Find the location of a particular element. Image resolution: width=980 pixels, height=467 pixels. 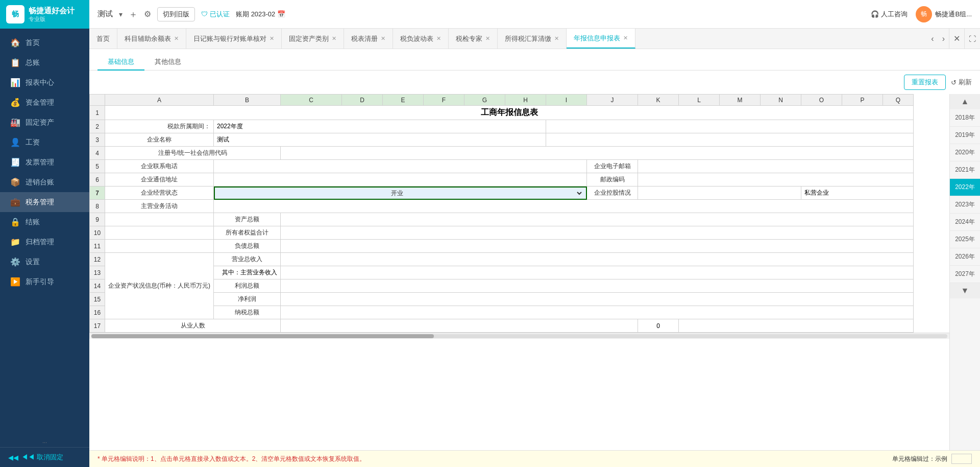

cell-2-a: 税款所属期间： is located at coordinates (159, 127).